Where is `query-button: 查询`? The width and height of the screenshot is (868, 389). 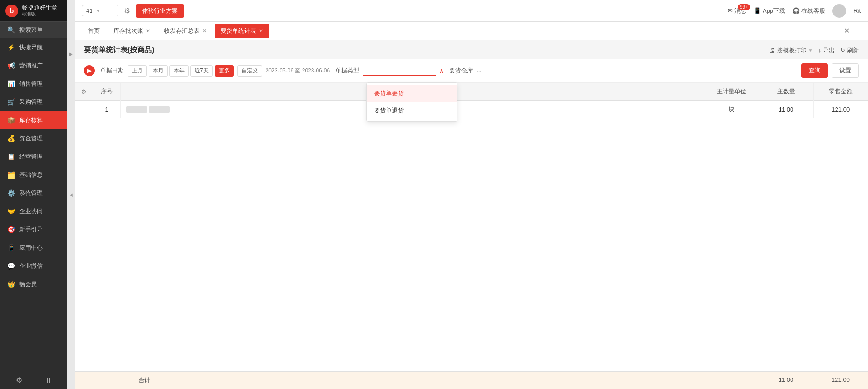
query-button: 查询 is located at coordinates (815, 71).